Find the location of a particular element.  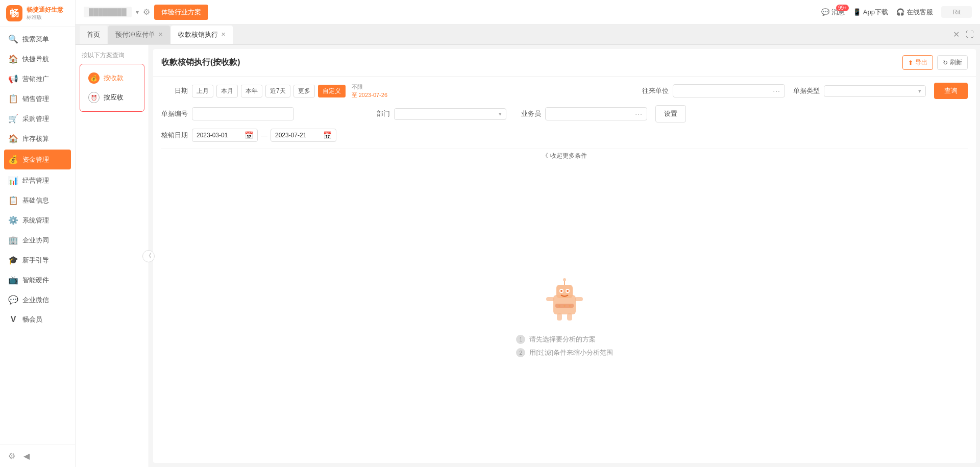

tab-prepay: 预付冲应付单 ✕ is located at coordinates (139, 35).